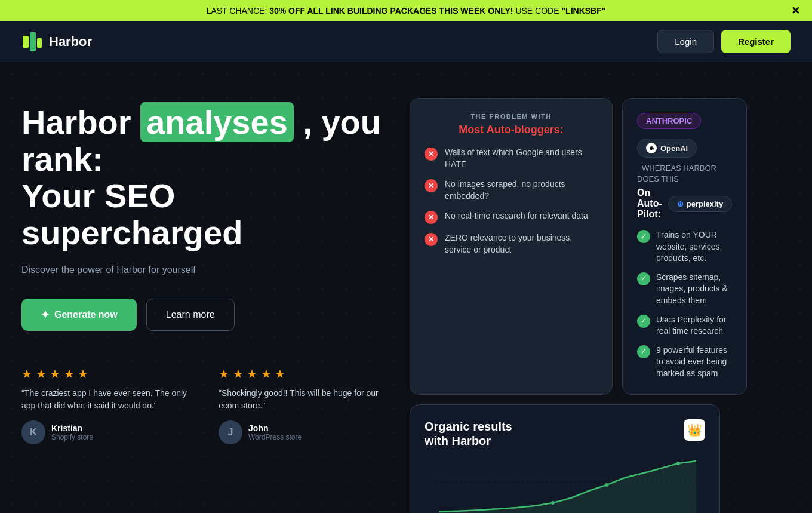 The width and height of the screenshot is (812, 513). Describe the element at coordinates (511, 116) in the screenshot. I see `problem-label: THE PROBLEM WITH` at that location.